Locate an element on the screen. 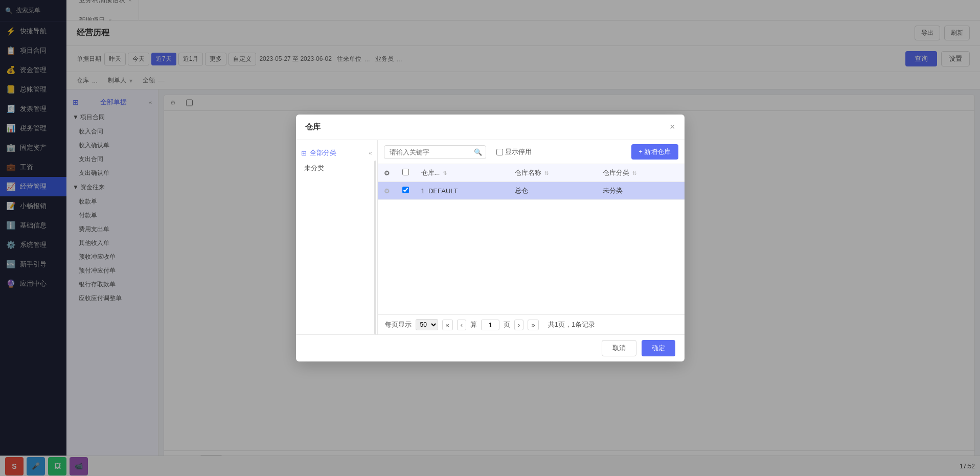  modal-next-page: › is located at coordinates (519, 325).